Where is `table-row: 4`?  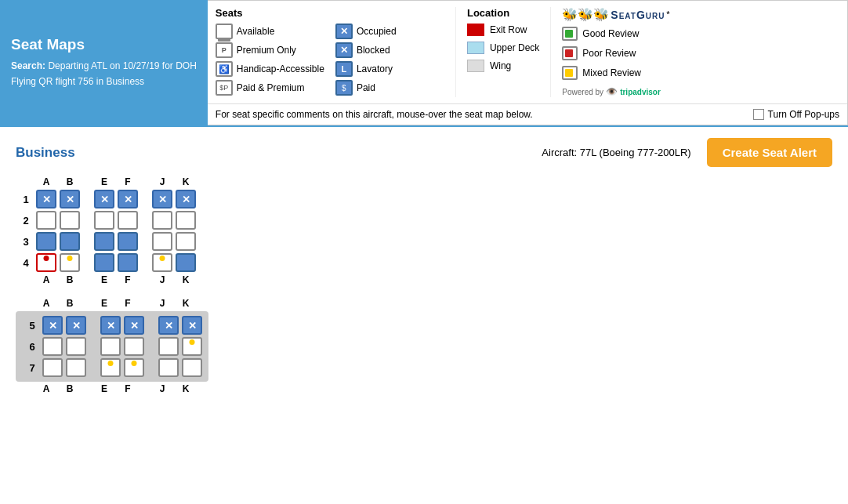
table-row: 4 is located at coordinates (424, 263).